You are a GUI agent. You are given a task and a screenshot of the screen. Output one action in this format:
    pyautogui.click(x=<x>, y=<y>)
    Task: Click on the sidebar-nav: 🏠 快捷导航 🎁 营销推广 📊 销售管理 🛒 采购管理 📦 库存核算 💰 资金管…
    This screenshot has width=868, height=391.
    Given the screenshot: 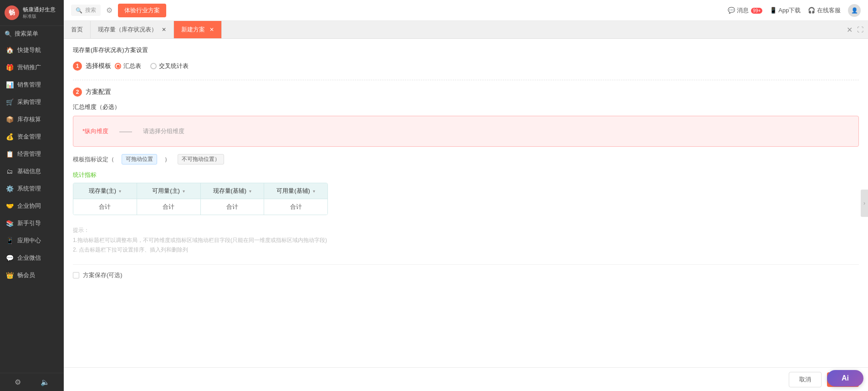 What is the action you would take?
    pyautogui.click(x=32, y=207)
    